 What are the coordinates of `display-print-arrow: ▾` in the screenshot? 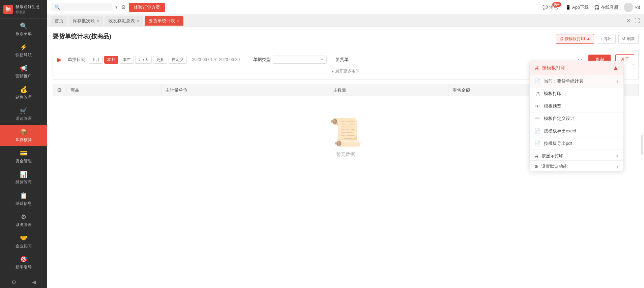 It's located at (618, 156).